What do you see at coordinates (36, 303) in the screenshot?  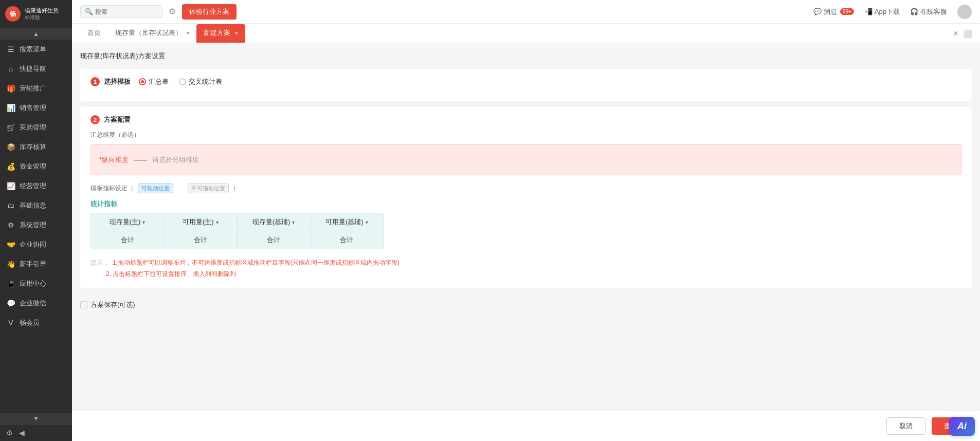 I see `sidebar-item-wechat: 💬 企业微信` at bounding box center [36, 303].